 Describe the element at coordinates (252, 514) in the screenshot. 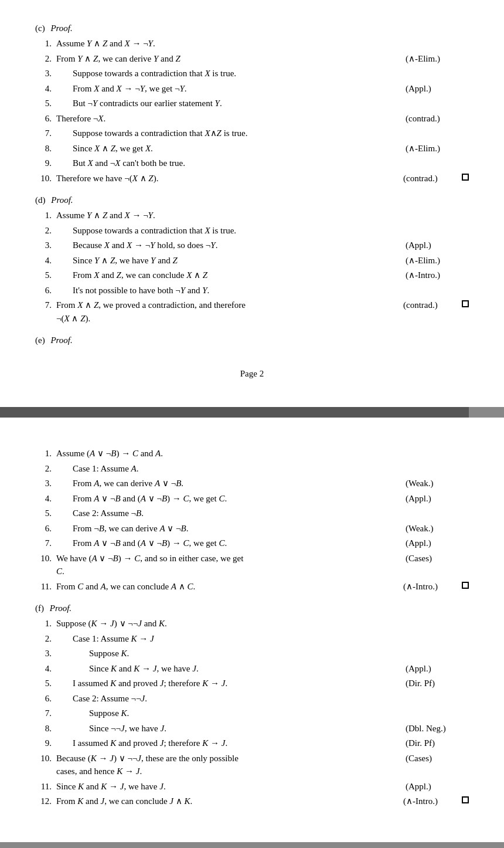

I see `table-row: 5. Case 2: Assume ¬B.` at that location.